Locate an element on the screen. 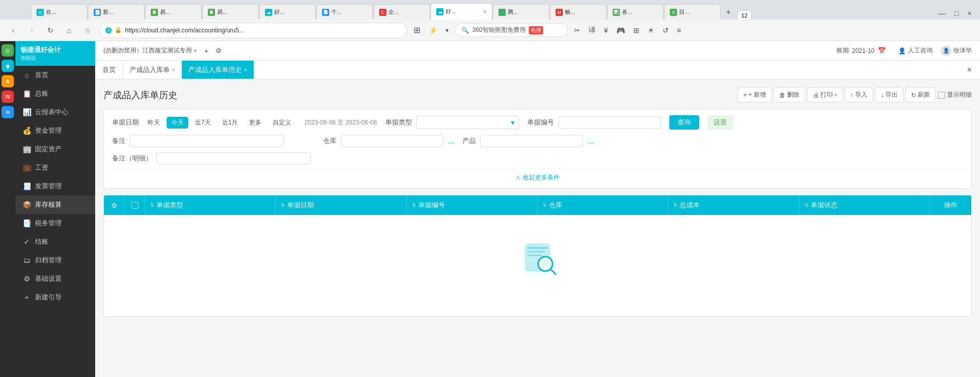 The image size is (980, 377). user-service-button: 👤 人工咨询 is located at coordinates (916, 50).